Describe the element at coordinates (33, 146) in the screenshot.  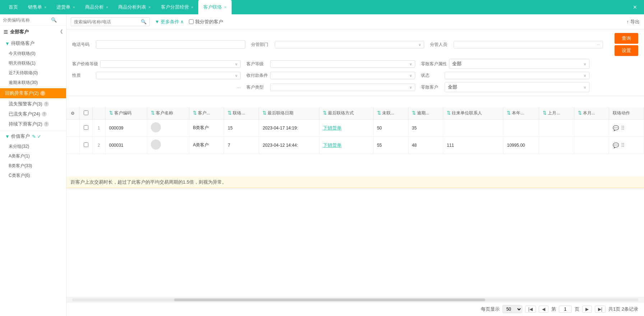
I see `sidebar-item-ungrouped: 未分组(32)` at that location.